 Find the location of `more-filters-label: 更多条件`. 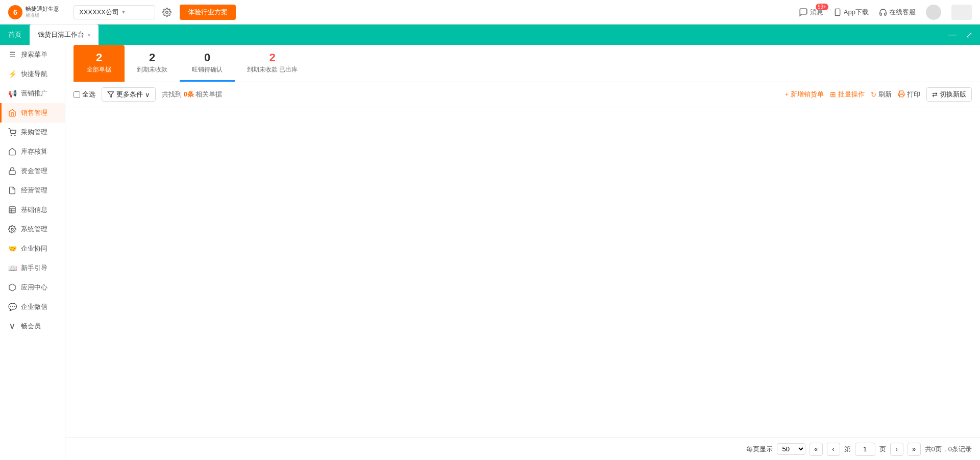

more-filters-label: 更多条件 is located at coordinates (130, 94).